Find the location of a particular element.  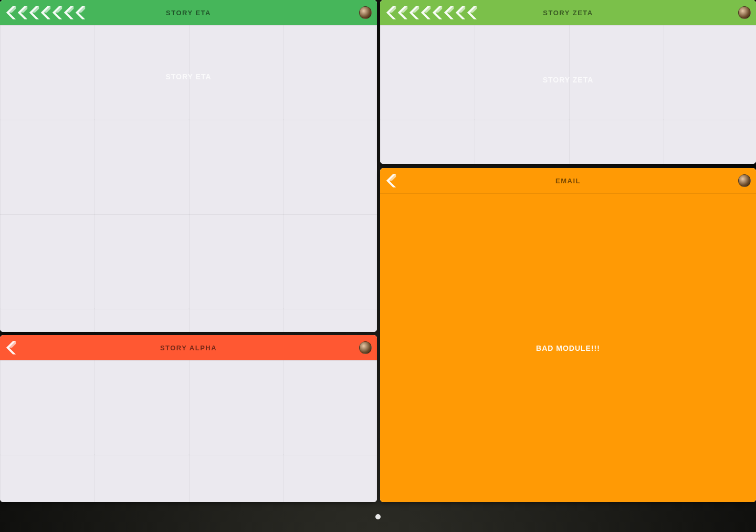

error-message: BAD MODULE!!! is located at coordinates (568, 348).